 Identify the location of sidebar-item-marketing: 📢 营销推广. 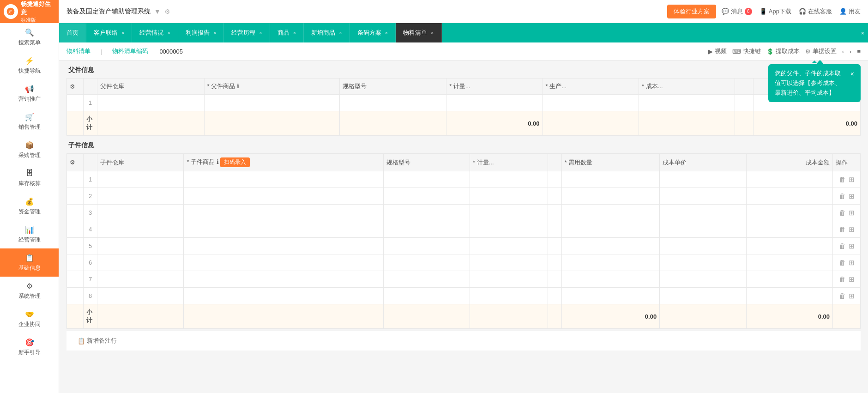
(30, 93).